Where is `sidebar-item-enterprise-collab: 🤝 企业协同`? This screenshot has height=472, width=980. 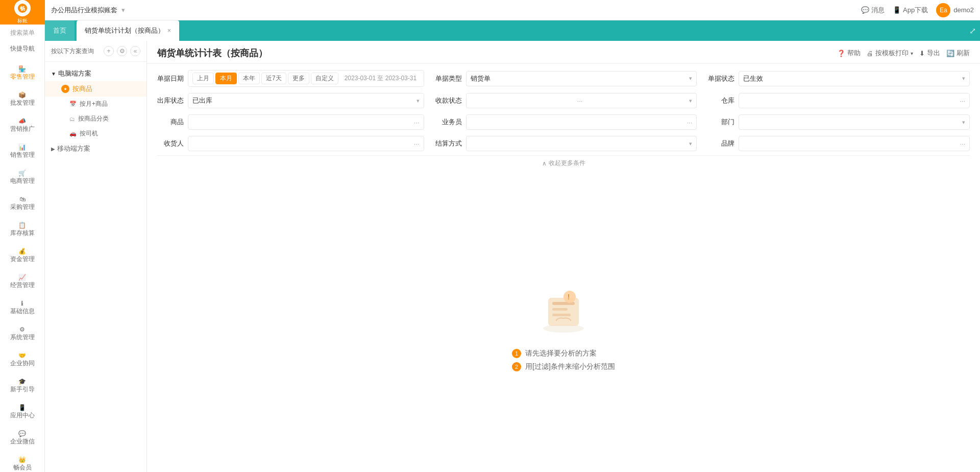
sidebar-item-enterprise-collab: 🤝 企业协同 is located at coordinates (22, 360).